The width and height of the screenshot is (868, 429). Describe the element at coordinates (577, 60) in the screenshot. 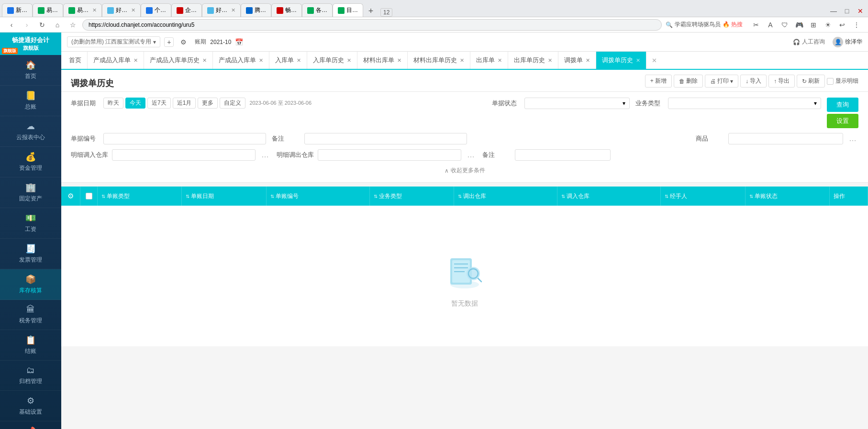

I see `page-tab-transfer: 调拨单 ✕` at that location.